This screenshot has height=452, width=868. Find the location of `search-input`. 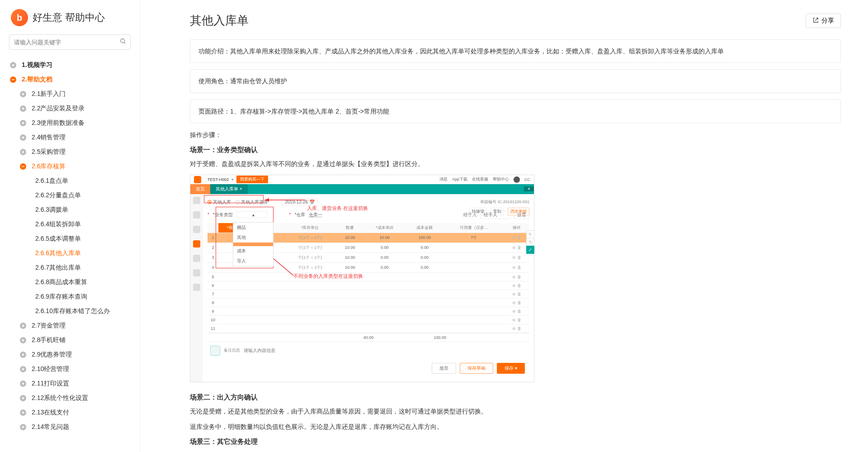

search-input is located at coordinates (70, 42).